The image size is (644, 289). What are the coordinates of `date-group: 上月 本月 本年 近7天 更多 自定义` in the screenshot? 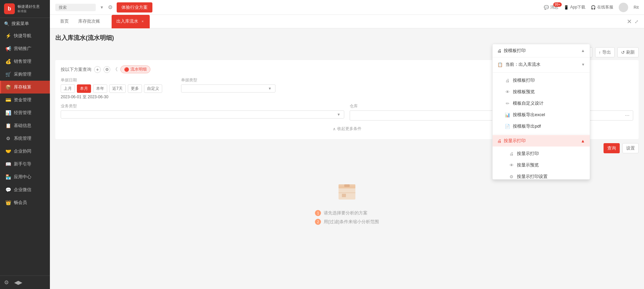 It's located at (111, 88).